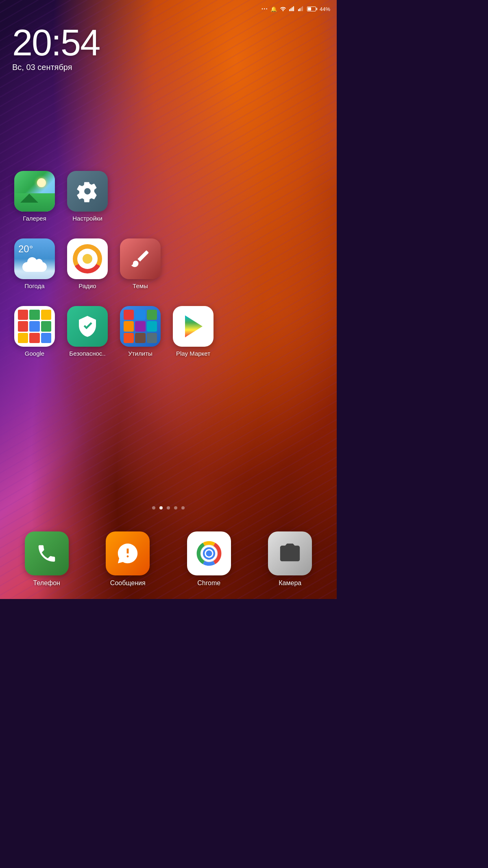 This screenshot has width=488, height=868. What do you see at coordinates (140, 326) in the screenshot?
I see `utilities-icon` at bounding box center [140, 326].